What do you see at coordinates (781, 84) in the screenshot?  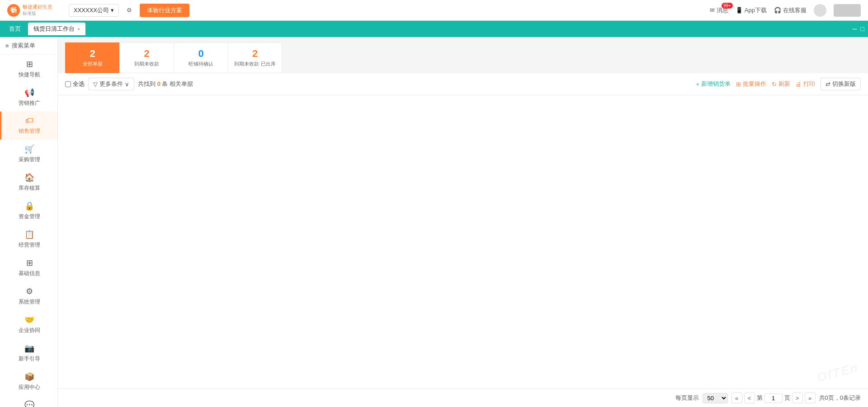 I see `refresh-button: ↻ 刷新` at bounding box center [781, 84].